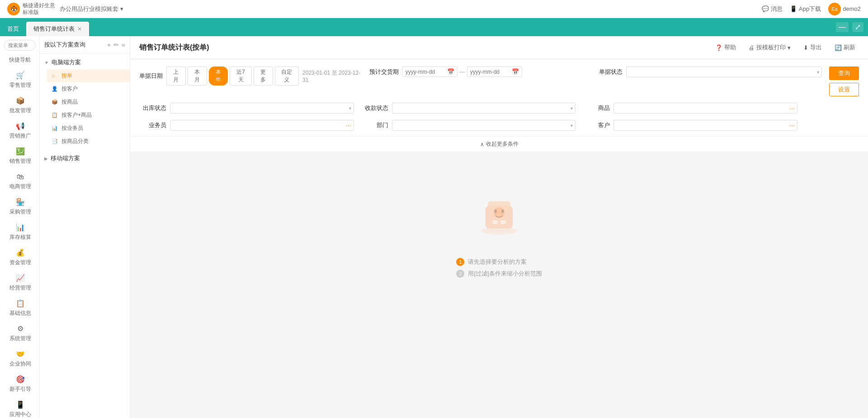 This screenshot has width=868, height=418. Describe the element at coordinates (20, 313) in the screenshot. I see `basic-label: 基础信息` at that location.